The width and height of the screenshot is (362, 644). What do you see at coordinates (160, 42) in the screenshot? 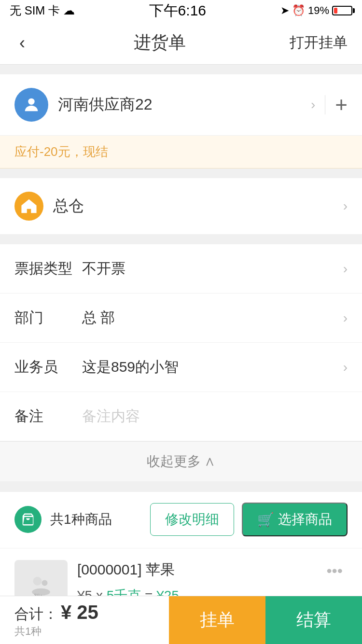
I see `page-title: 进货单` at bounding box center [160, 42].